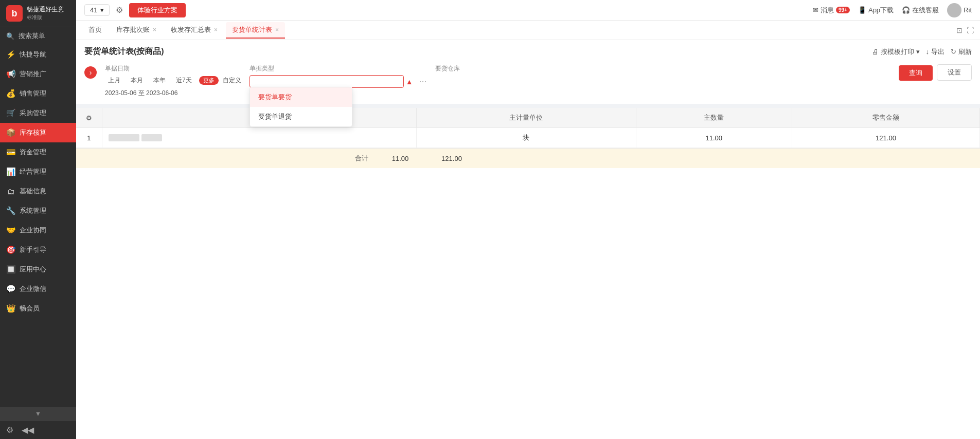 The height and width of the screenshot is (439, 980). What do you see at coordinates (827, 10) in the screenshot?
I see `message-label: 消息` at bounding box center [827, 10].